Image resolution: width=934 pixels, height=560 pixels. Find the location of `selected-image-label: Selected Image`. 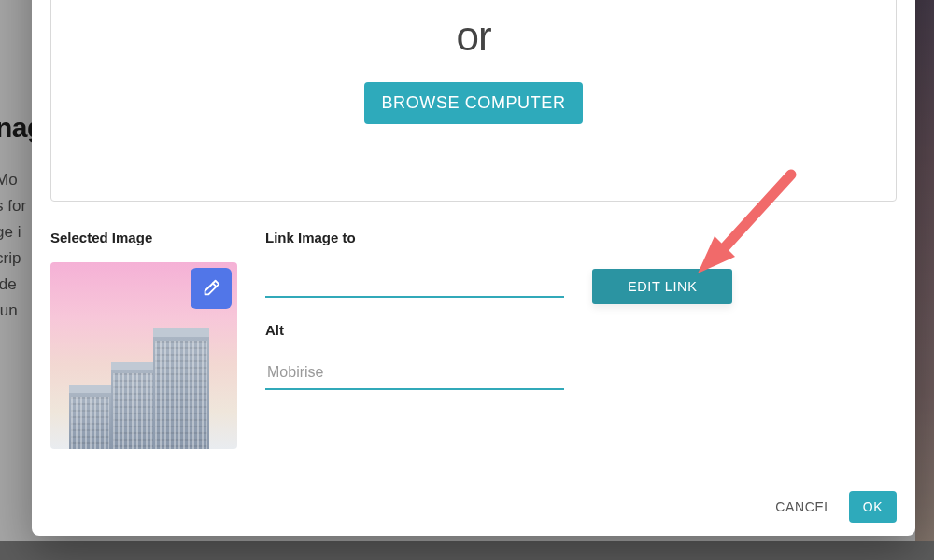

selected-image-label: Selected Image is located at coordinates (144, 237).